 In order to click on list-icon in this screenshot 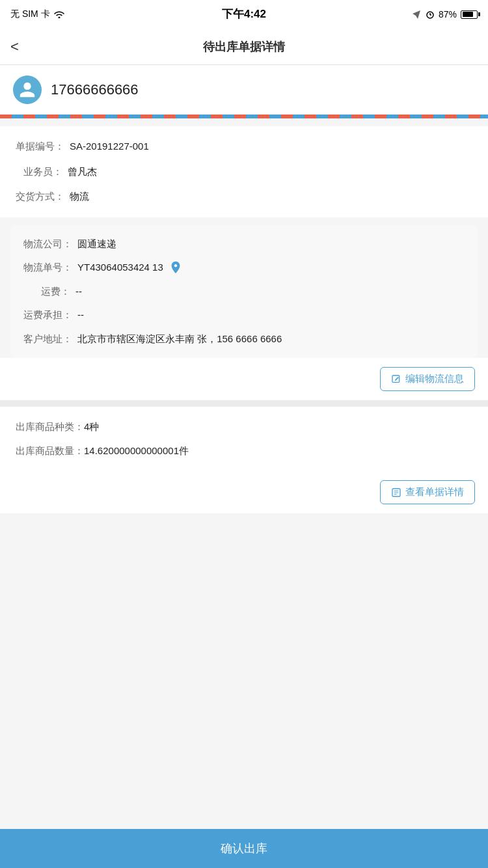, I will do `click(396, 493)`.